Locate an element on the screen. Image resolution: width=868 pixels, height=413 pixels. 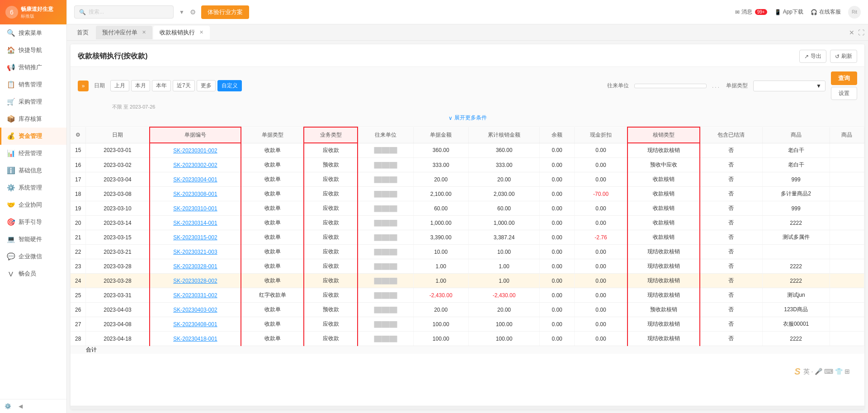
cell-bill-no: SK-20230408-001 is located at coordinates (195, 324).